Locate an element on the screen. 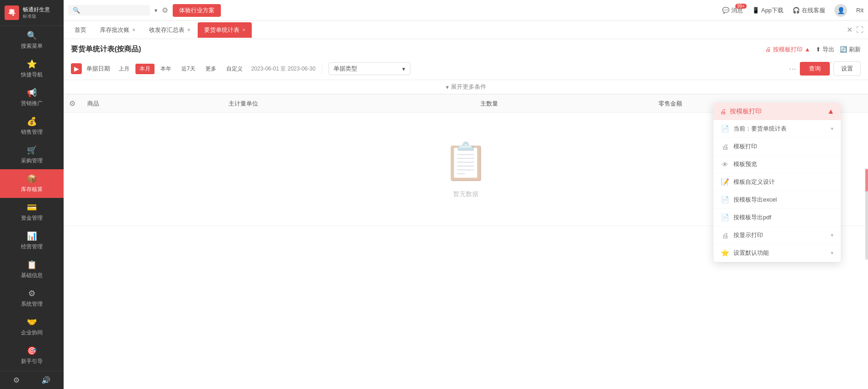 This screenshot has height=389, width=868. dropdown-chevron-icon: ▾ is located at coordinates (156, 10).